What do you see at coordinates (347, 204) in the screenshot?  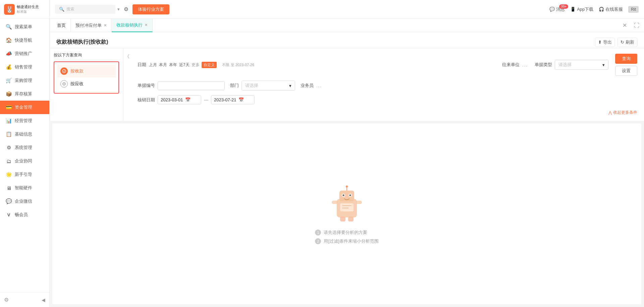 I see `empty-illustration` at bounding box center [347, 204].